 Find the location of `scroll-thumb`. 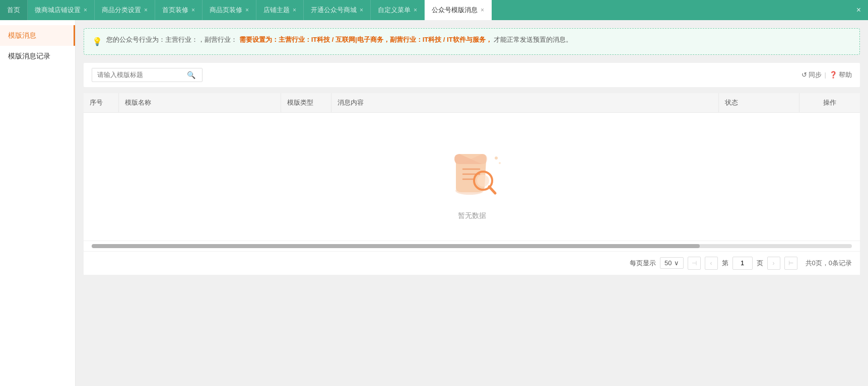

scroll-thumb is located at coordinates (396, 246).